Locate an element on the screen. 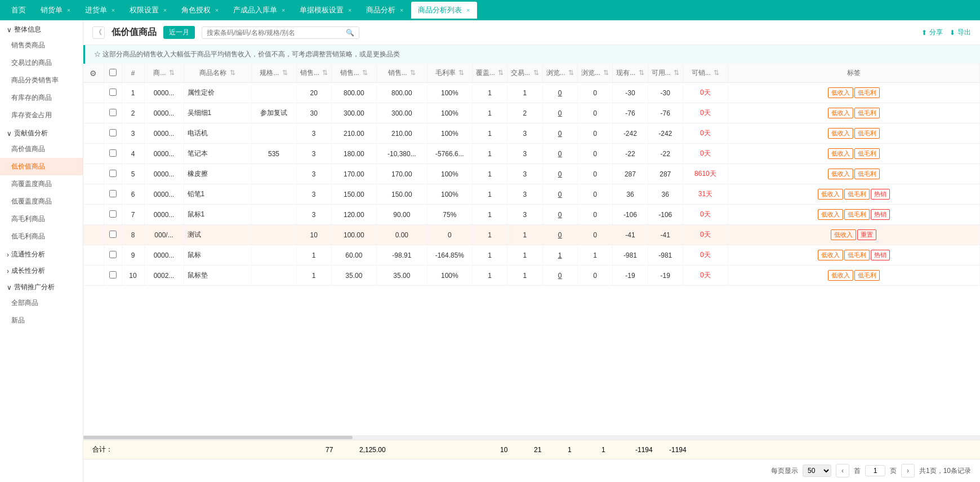 The width and height of the screenshot is (980, 482). spec-cell is located at coordinates (274, 276).